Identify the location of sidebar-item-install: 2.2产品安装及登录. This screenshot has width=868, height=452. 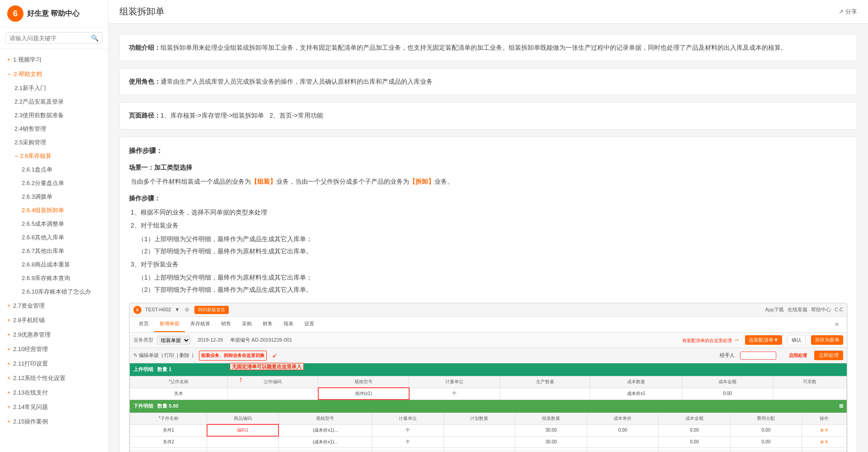
(54, 102).